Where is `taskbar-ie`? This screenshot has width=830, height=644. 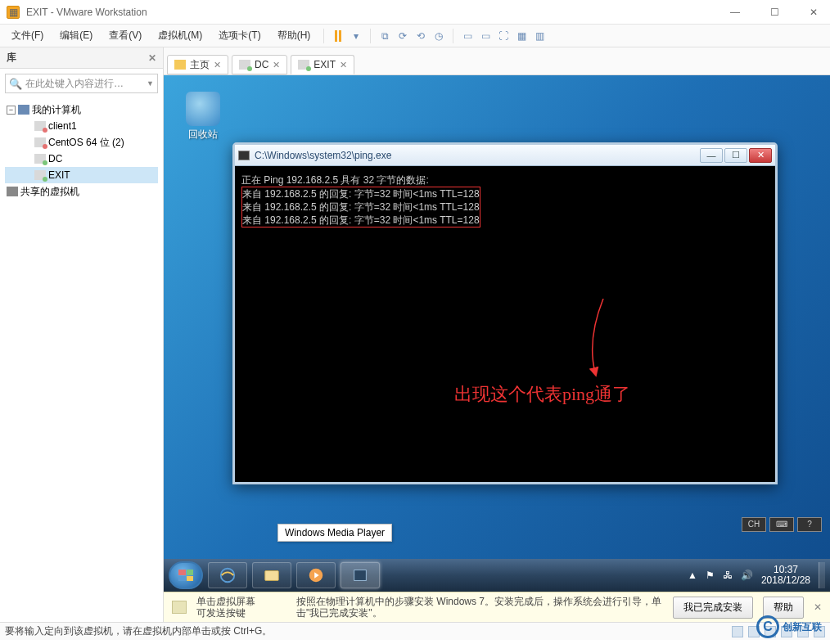 taskbar-ie is located at coordinates (228, 575).